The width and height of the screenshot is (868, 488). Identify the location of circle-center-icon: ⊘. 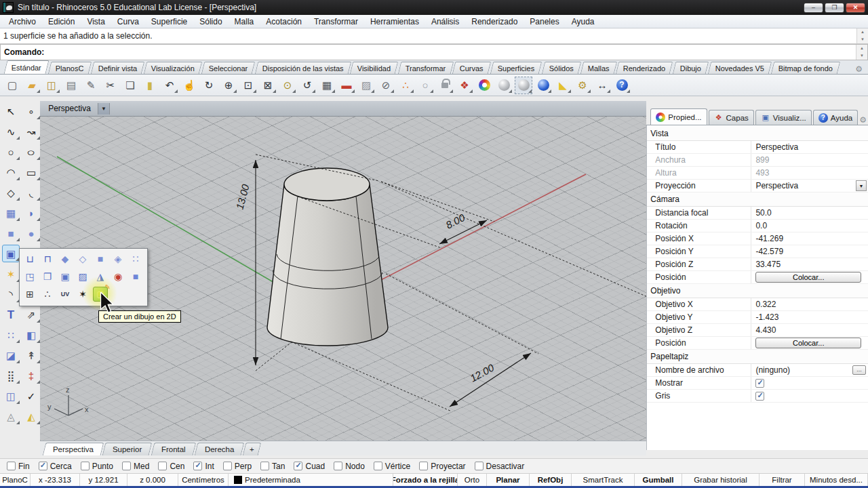
(386, 85).